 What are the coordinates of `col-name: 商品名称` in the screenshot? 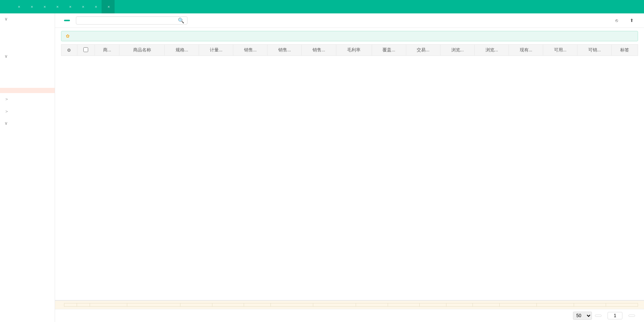 It's located at (142, 50).